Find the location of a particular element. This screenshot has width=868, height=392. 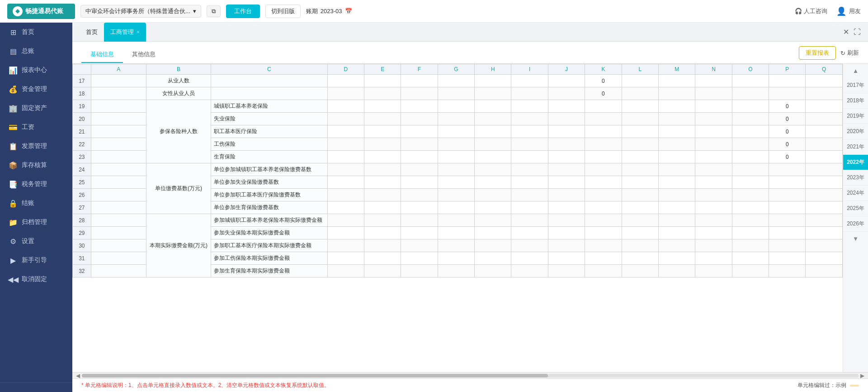

cell-31-I is located at coordinates (530, 258).